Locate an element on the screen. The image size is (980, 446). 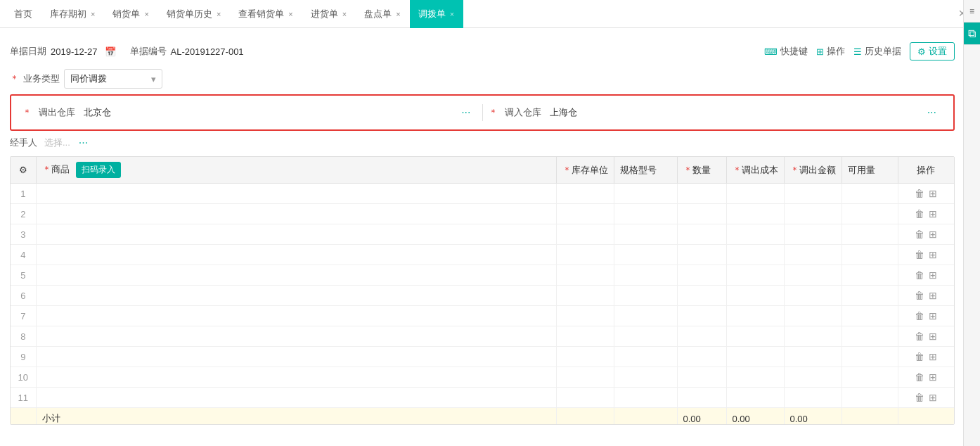
settings-icon: ⚙ is located at coordinates (922, 52).